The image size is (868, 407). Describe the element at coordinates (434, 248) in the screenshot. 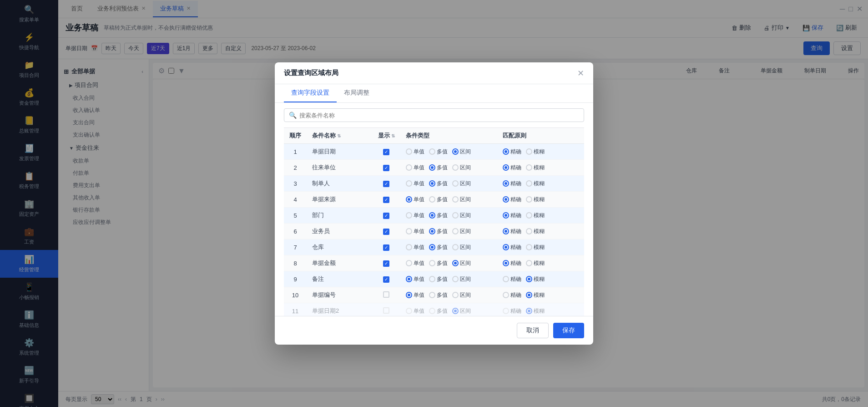

I see `table-row: 7 仓库 ✓ 单值 多值` at that location.